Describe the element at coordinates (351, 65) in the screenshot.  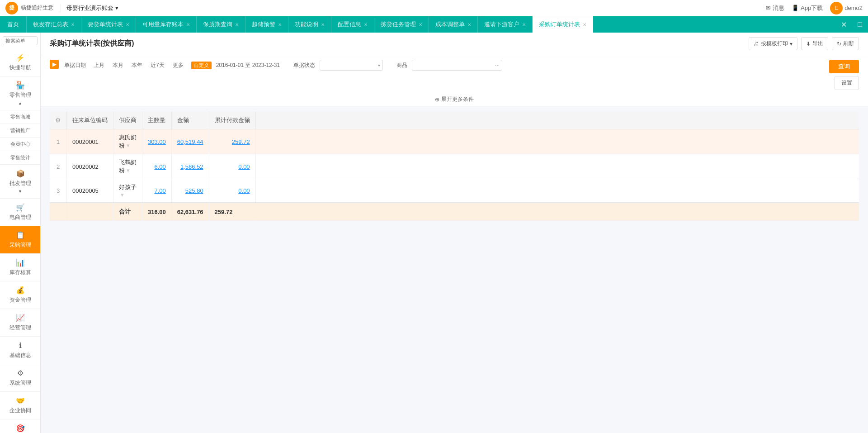
I see `status-select` at that location.